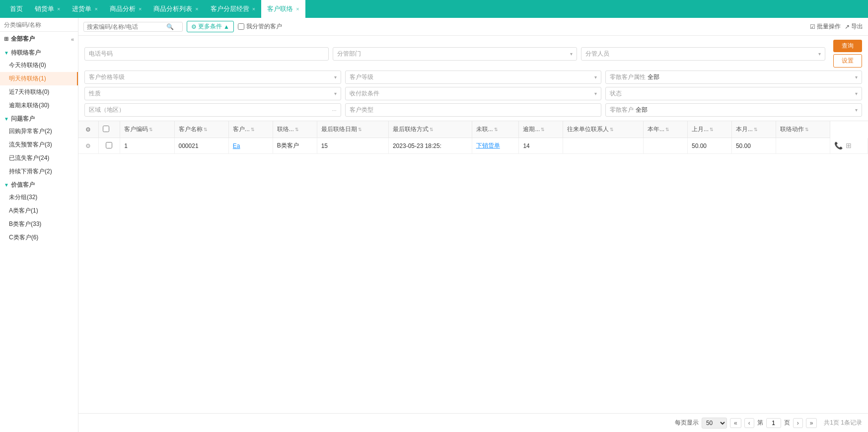 This screenshot has height=432, width=868. I want to click on nav-item: 首页, so click(16, 9).